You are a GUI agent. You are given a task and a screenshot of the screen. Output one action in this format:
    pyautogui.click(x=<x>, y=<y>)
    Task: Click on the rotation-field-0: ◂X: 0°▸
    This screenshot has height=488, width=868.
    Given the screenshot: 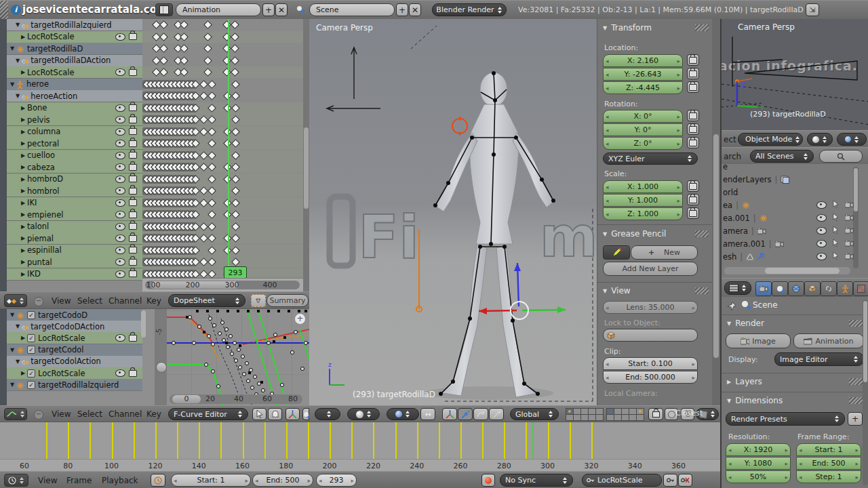 What is the action you would take?
    pyautogui.click(x=643, y=117)
    